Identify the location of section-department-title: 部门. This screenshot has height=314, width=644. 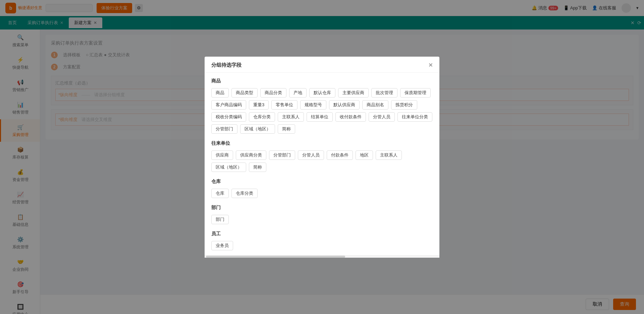
(322, 208).